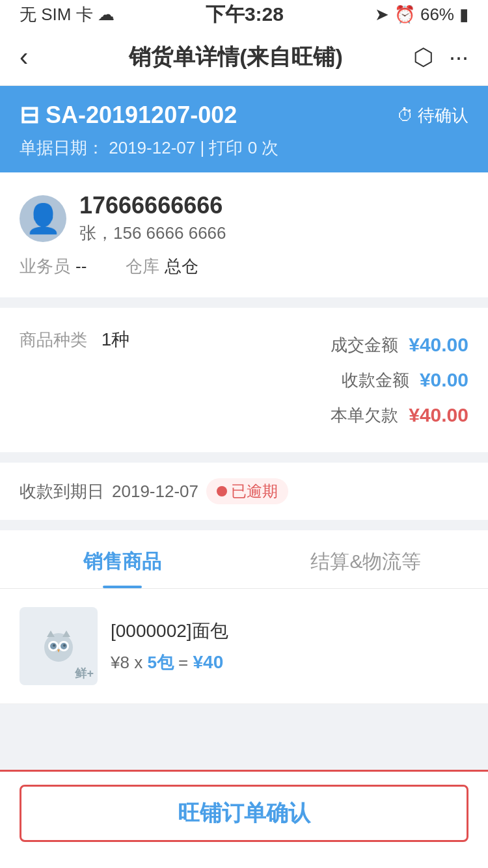 This screenshot has height=868, width=488. I want to click on product-name: [0000002]面包, so click(290, 631).